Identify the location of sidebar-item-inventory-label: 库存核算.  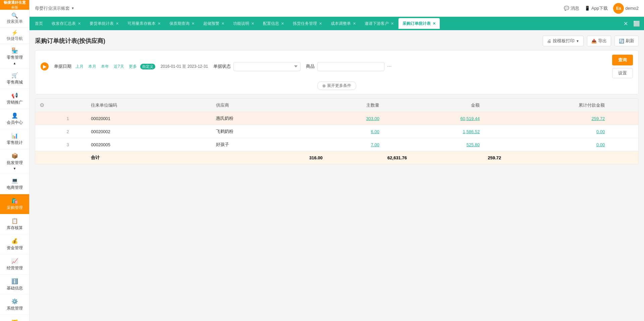
(15, 228).